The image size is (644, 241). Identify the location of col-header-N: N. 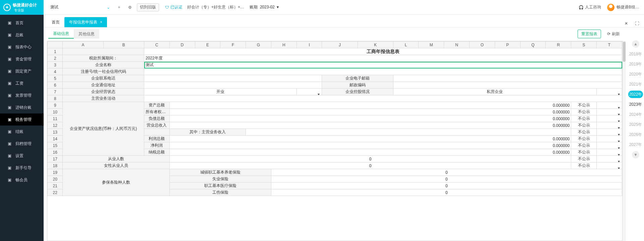
(457, 45).